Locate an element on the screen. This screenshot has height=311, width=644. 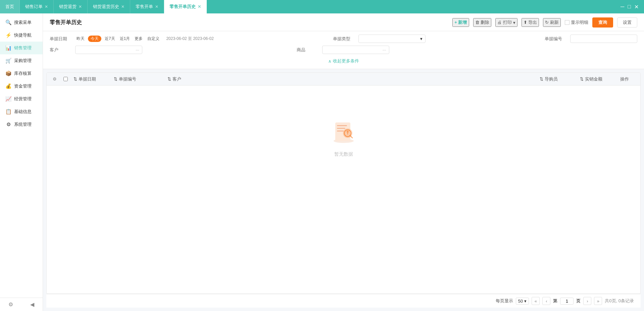
sidebar-settings-icon: ⚙ is located at coordinates (11, 305).